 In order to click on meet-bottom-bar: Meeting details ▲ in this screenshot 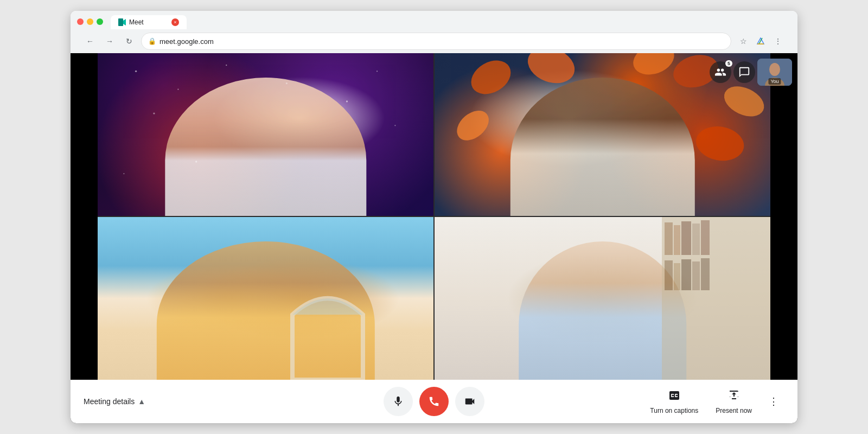, I will do `click(434, 401)`.